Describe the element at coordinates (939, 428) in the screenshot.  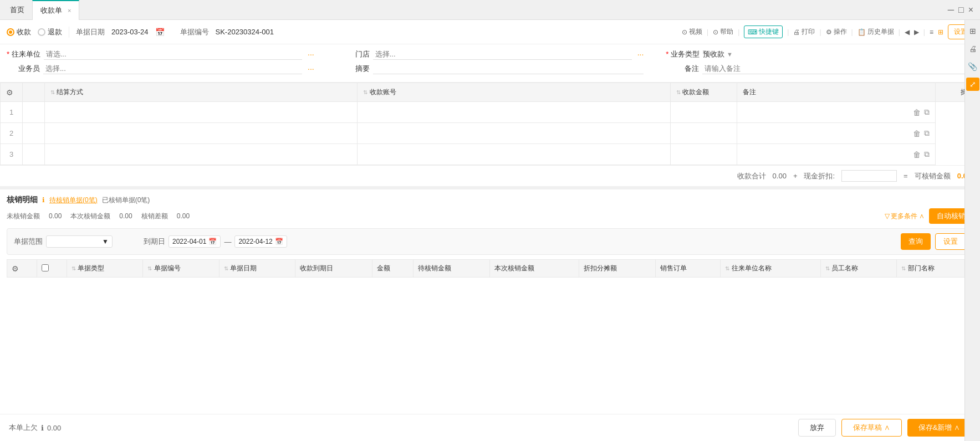
I see `save-new-button: 保存&新增 ∧` at that location.